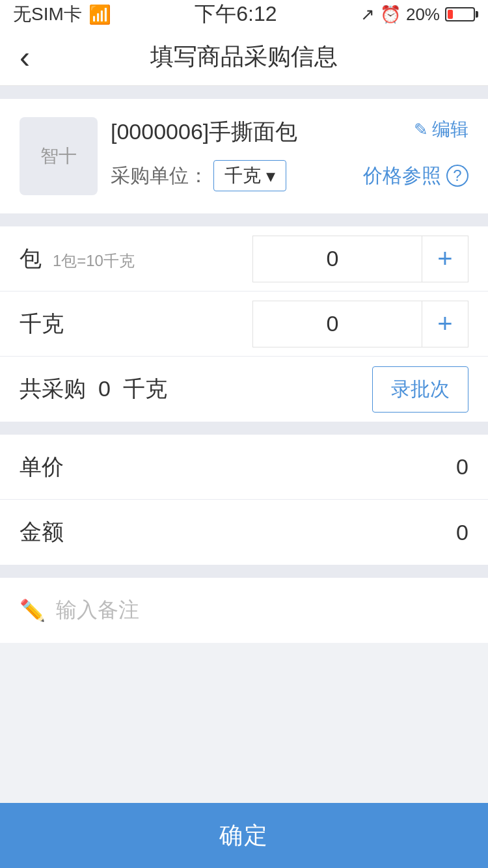 This screenshot has width=488, height=868. I want to click on alarm-icon: ⏰, so click(390, 14).